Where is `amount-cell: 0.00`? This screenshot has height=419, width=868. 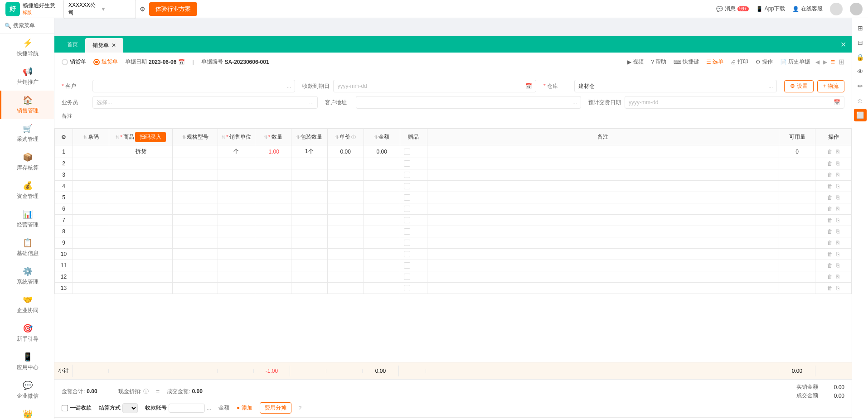 amount-cell: 0.00 is located at coordinates (382, 152).